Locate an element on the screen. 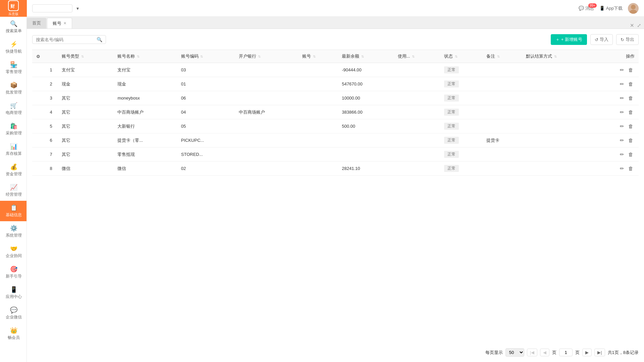 The image size is (644, 362). col-bank: 开户银行 ⇅ is located at coordinates (266, 56).